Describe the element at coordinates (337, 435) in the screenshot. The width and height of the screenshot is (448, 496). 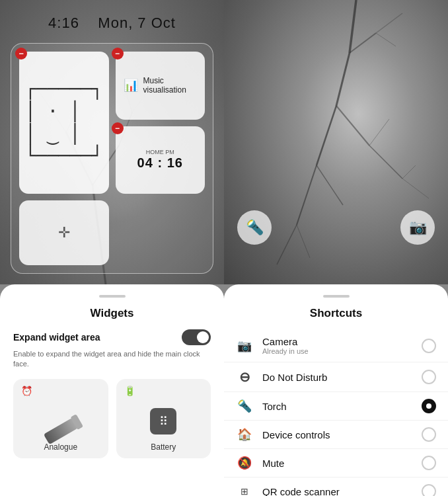
I see `device-controls-text: Device controls` at that location.